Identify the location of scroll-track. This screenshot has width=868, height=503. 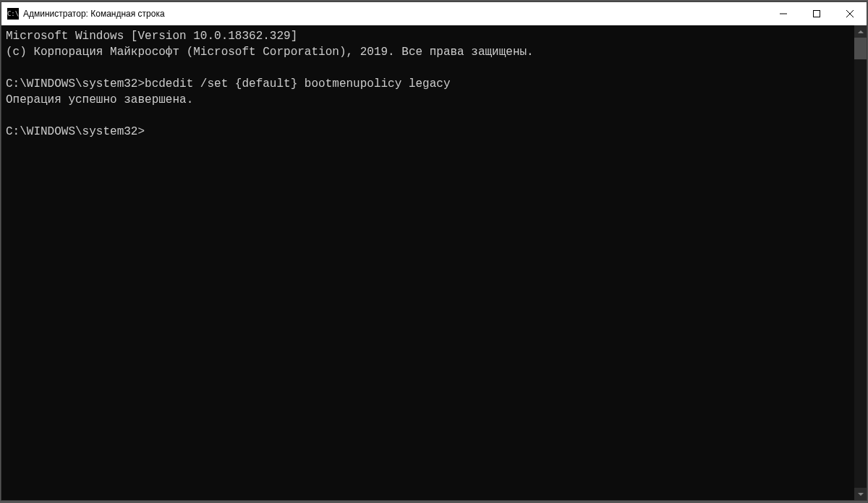
(861, 263).